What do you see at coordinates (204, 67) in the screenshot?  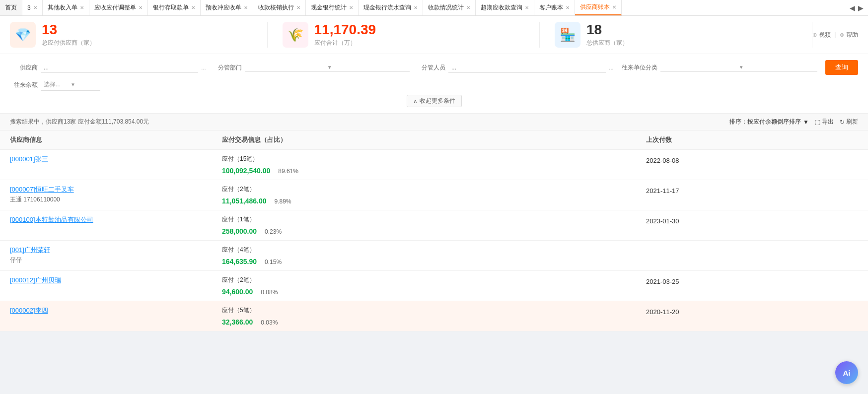 I see `supplier-expand-icon: ...` at bounding box center [204, 67].